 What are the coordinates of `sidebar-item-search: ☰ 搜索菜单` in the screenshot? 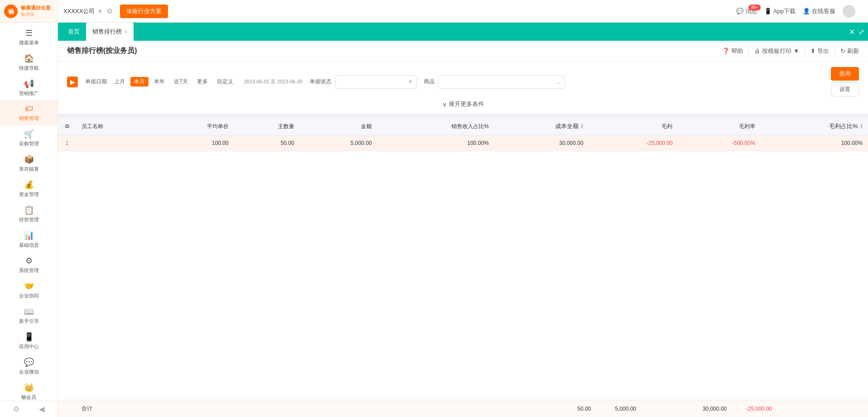 It's located at (29, 37).